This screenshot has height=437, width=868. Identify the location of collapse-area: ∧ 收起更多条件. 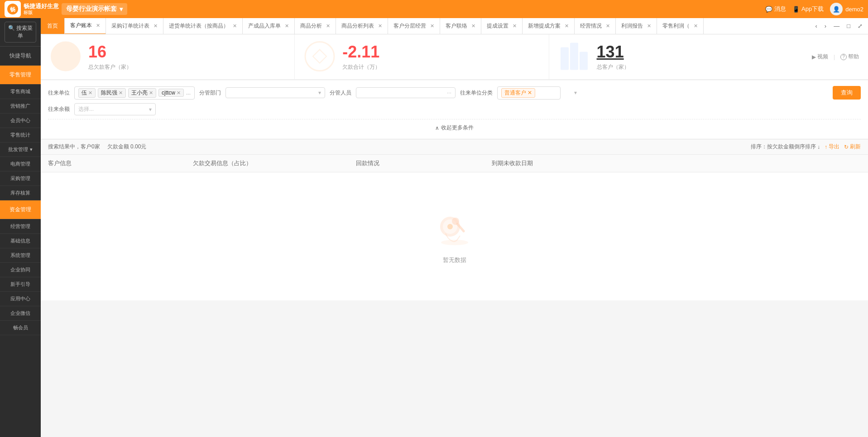
(455, 126).